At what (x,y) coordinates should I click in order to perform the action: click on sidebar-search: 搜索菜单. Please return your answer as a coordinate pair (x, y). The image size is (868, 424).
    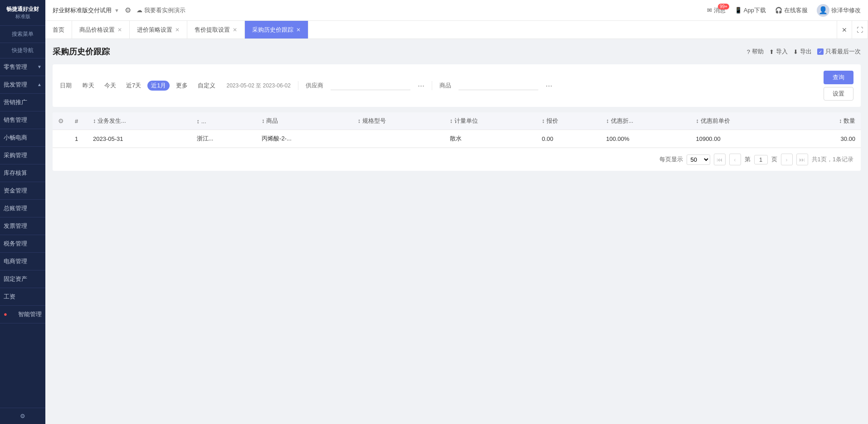
    Looking at the image, I should click on (23, 34).